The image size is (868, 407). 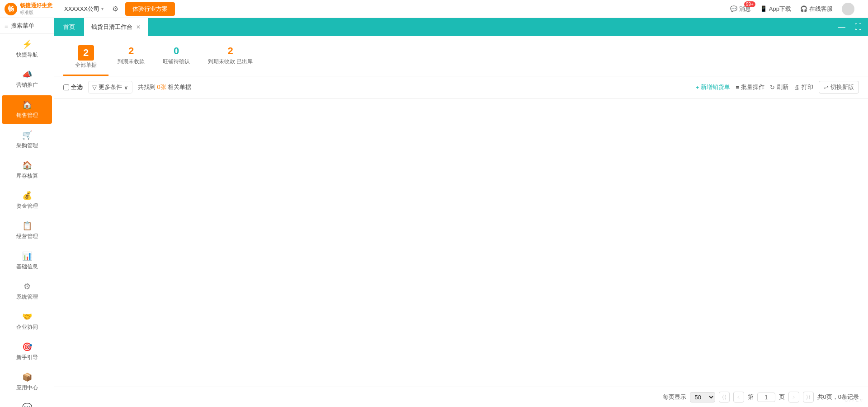 I want to click on toolbar: 全选 ▽ 更多条件 ∨ 共找到 0张 相关单据 +, so click(x=461, y=88).